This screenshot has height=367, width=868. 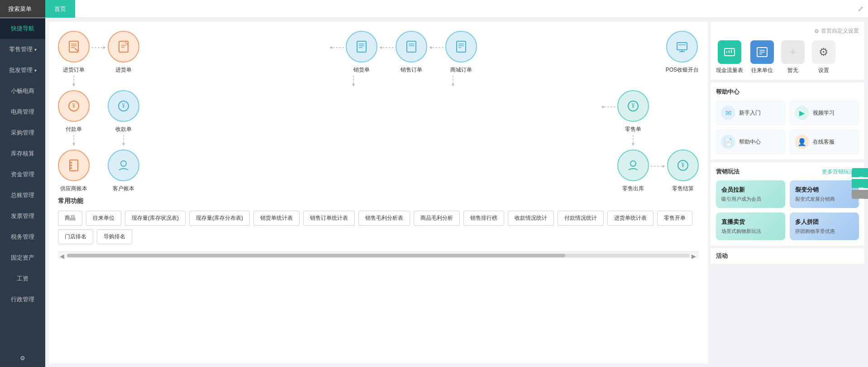 What do you see at coordinates (824, 57) in the screenshot?
I see `nav-icon-settings: ⚙ 设置` at bounding box center [824, 57].